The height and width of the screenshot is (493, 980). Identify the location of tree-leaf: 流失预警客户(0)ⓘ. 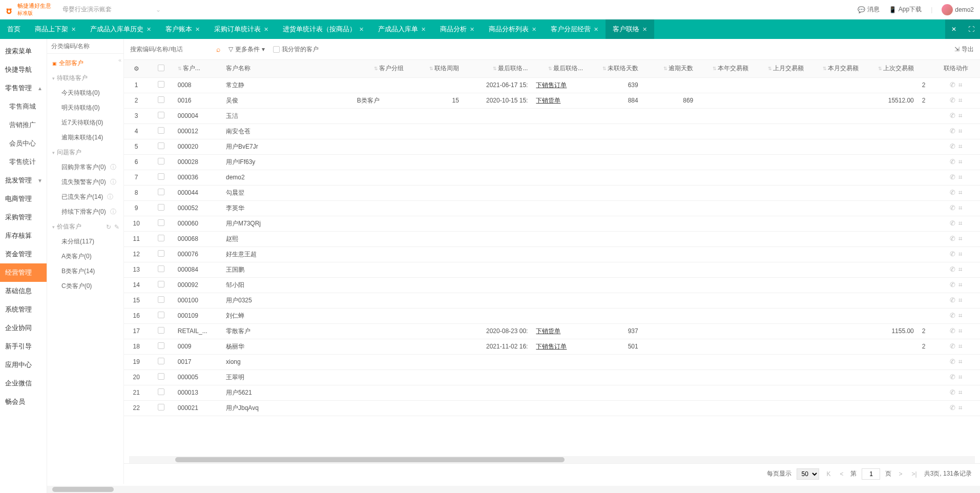
(85, 182).